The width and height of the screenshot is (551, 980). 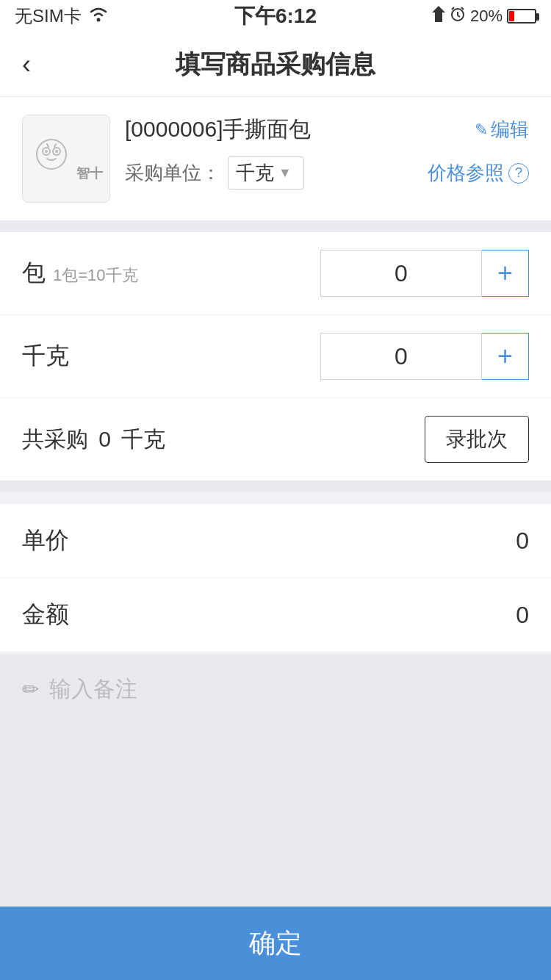 What do you see at coordinates (401, 273) in the screenshot?
I see `bag-quantity-input: 0` at bounding box center [401, 273].